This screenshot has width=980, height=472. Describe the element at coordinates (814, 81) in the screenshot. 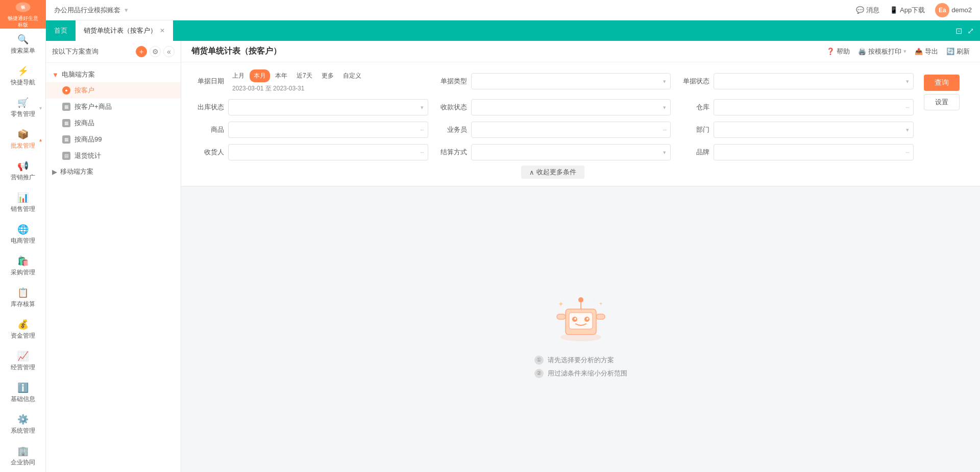

I see `doc-status-input: ▾` at that location.